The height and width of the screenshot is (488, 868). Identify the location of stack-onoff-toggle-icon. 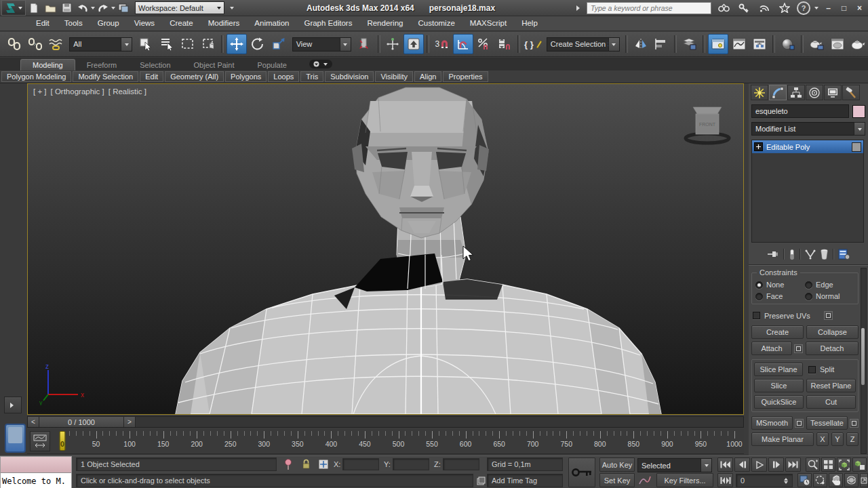
(856, 147).